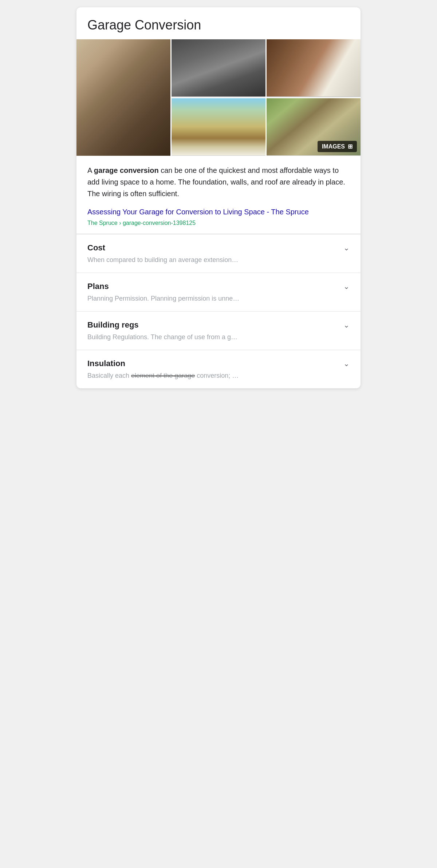  Describe the element at coordinates (219, 292) in the screenshot. I see `accordion-plans: Plans ⌄ Planning Permission. Planning pe…` at that location.